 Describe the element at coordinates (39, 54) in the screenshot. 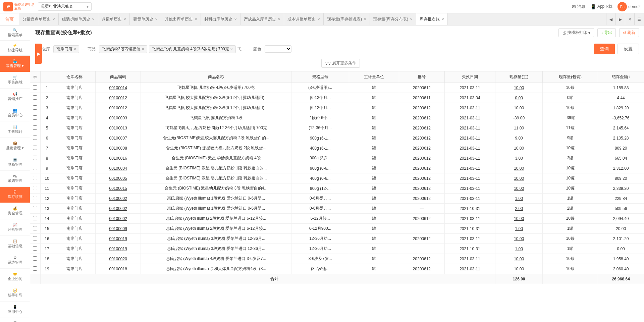

I see `sidebar-expand-btn: ▶` at that location.